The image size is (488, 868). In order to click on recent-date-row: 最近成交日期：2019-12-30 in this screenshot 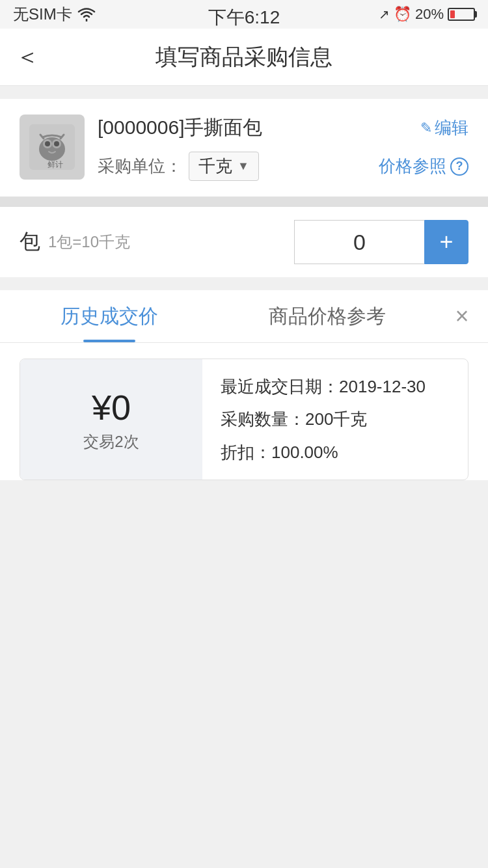, I will do `click(335, 387)`.